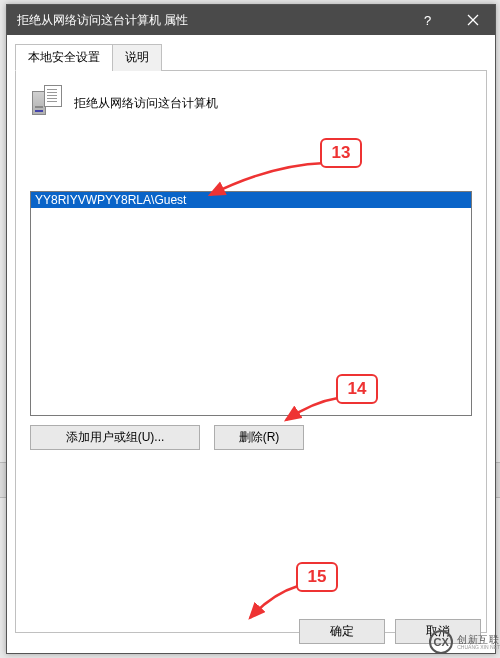 This screenshot has width=500, height=658. Describe the element at coordinates (46, 103) in the screenshot. I see `policy-icon` at that location.